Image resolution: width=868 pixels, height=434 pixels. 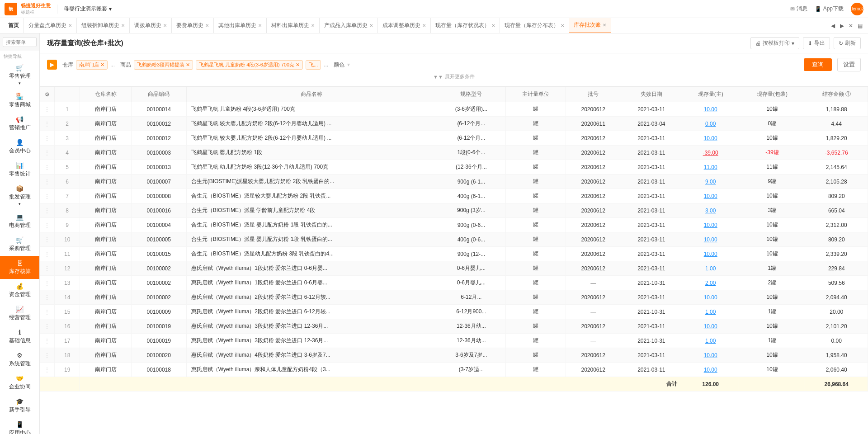 What do you see at coordinates (532, 25) in the screenshot?
I see `tab-label: 现存量（库存分布表）` at bounding box center [532, 25].